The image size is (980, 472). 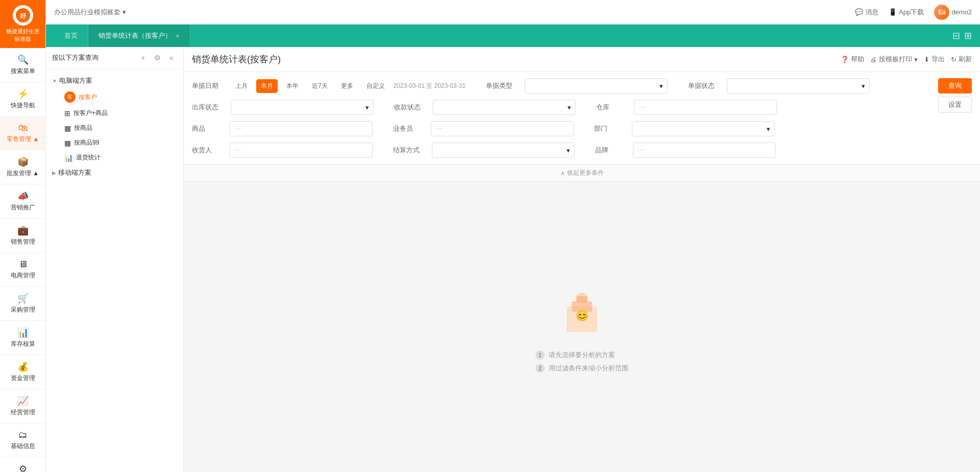 I want to click on sidebar-item-ecommerce: 🖥 电商管理, so click(x=22, y=270).